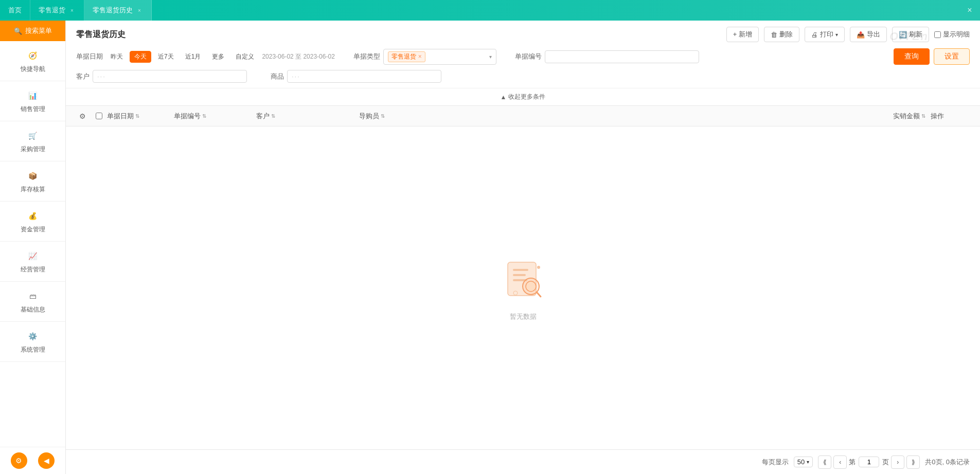  What do you see at coordinates (33, 101) in the screenshot?
I see `sidebar-item-sales: 📊 销售管理` at bounding box center [33, 101].